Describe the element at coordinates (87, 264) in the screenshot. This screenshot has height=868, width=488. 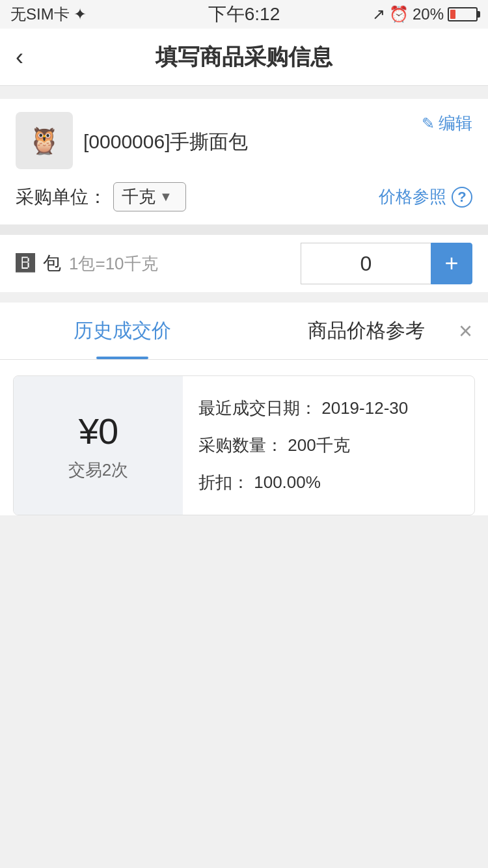
I see `quantity-label: 🅱 包 1包=10千克` at that location.